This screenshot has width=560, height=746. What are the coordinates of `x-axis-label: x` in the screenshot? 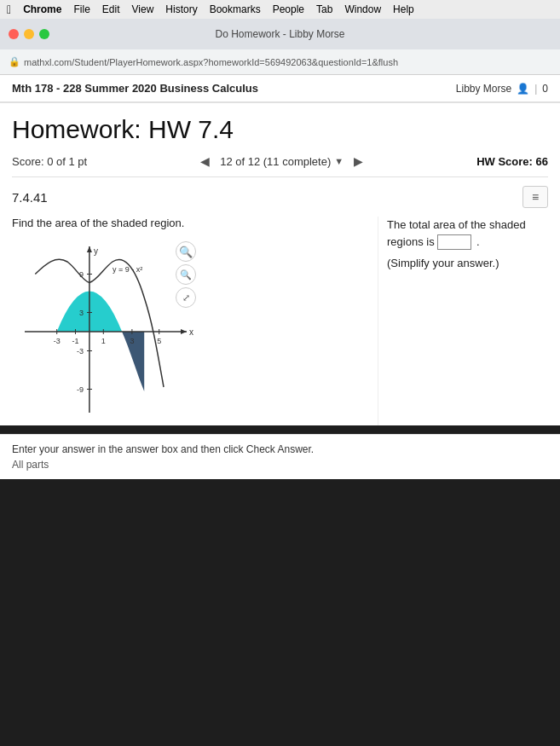 It's located at (191, 333).